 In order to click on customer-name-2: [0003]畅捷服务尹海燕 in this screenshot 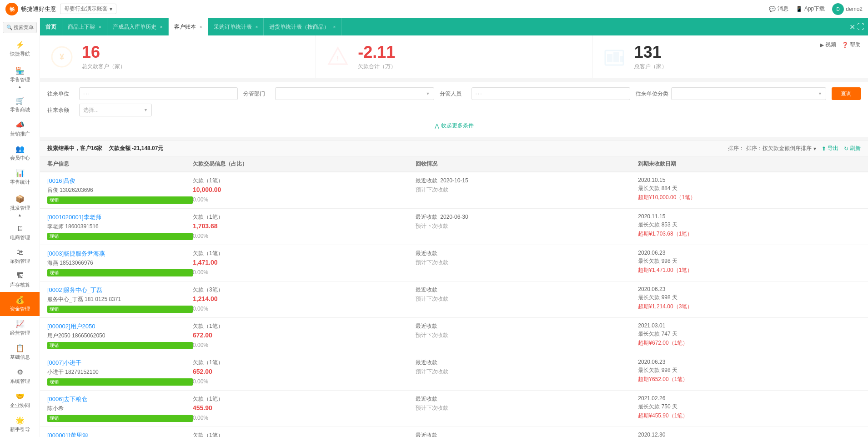, I will do `click(120, 254)`.